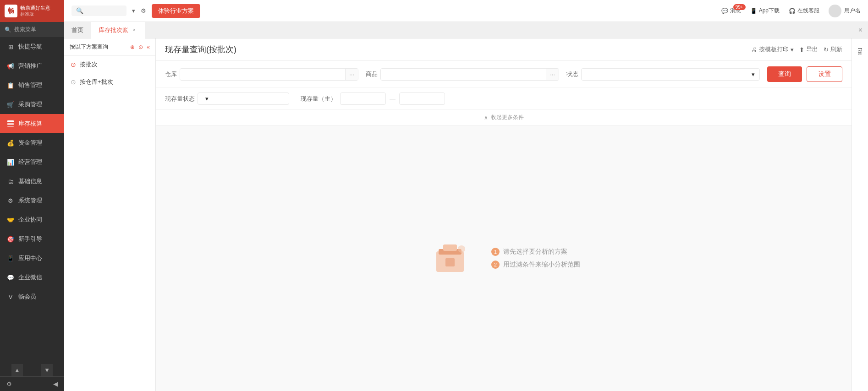 This screenshot has width=868, height=391. Describe the element at coordinates (504, 99) in the screenshot. I see `filter-row-2: 现存量状态 ▾ 现存量（主） —` at that location.